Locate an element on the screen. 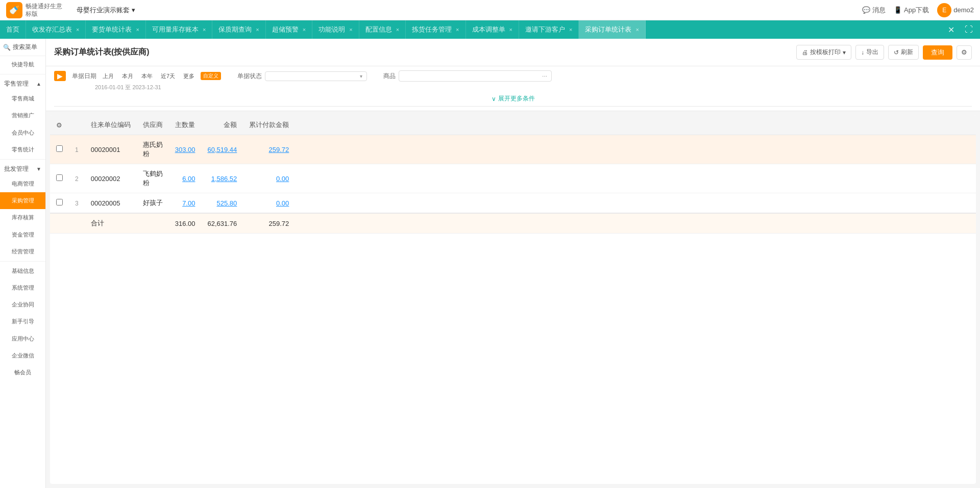 The width and height of the screenshot is (980, 488). app-download-button: 📱 App下载 is located at coordinates (912, 10).